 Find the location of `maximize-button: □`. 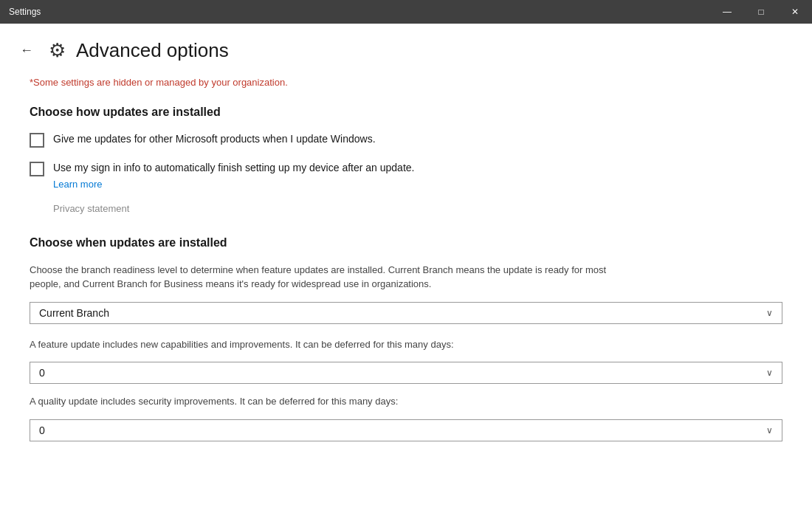

maximize-button: □ is located at coordinates (761, 12).